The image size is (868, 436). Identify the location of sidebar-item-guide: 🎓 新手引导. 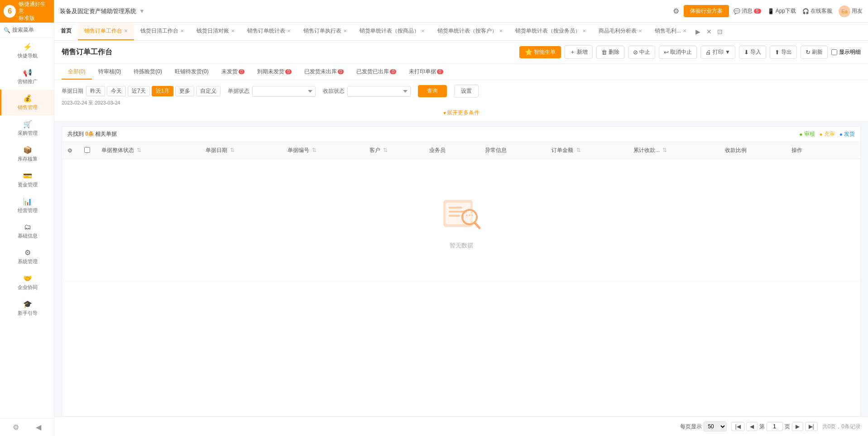
(27, 308).